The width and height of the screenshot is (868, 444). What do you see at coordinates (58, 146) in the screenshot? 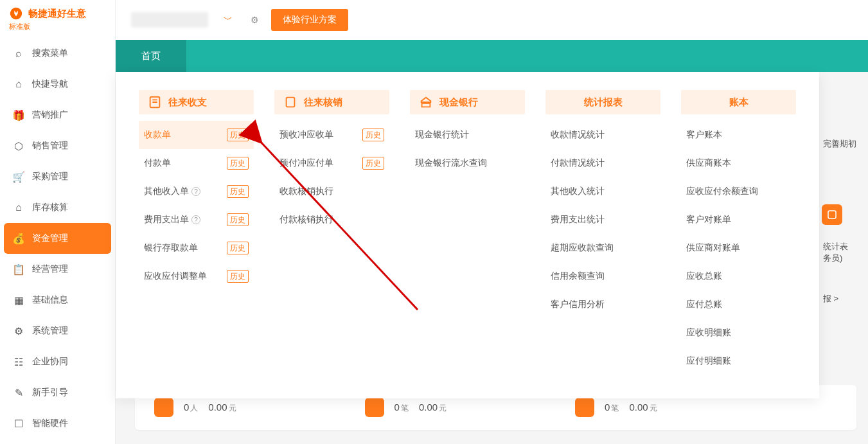
I see `sidebar-item-sales: ⬡销售管理` at bounding box center [58, 146].